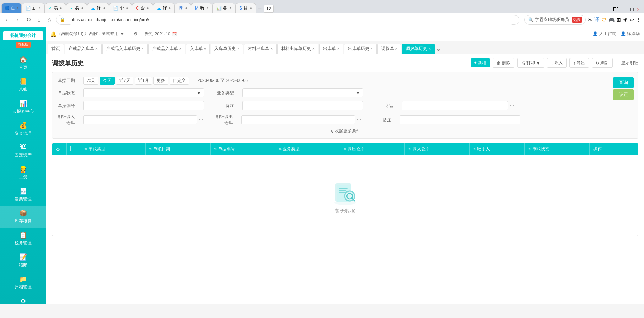 The height and width of the screenshot is (318, 644). I want to click on sidebar-item-home: 🏠 首页, so click(23, 63).